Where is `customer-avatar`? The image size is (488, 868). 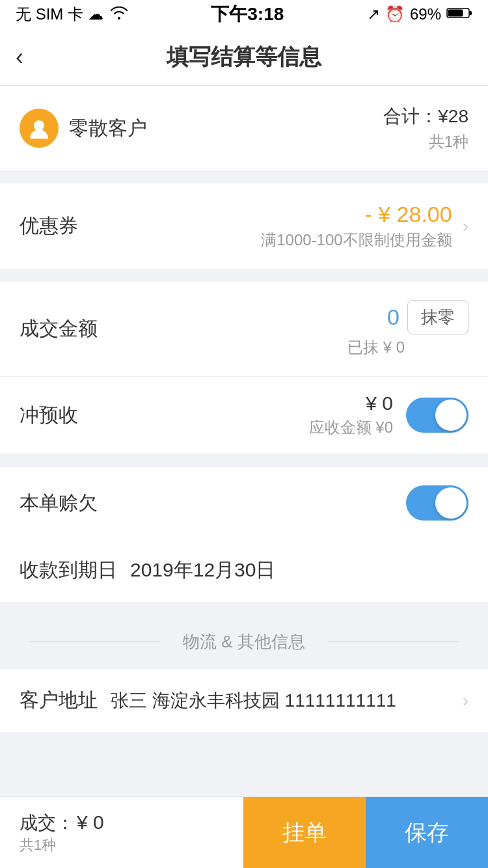 customer-avatar is located at coordinates (39, 128).